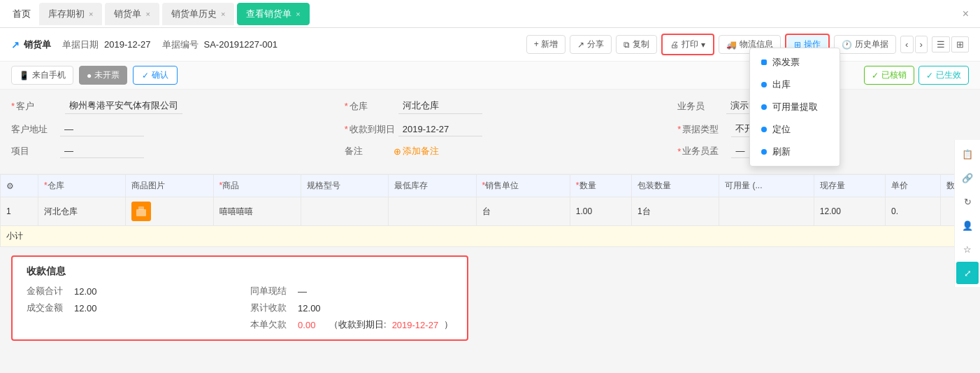 The height and width of the screenshot is (373, 980). What do you see at coordinates (889, 76) in the screenshot?
I see `cancelled-status-button: ✓ 已核销` at bounding box center [889, 76].